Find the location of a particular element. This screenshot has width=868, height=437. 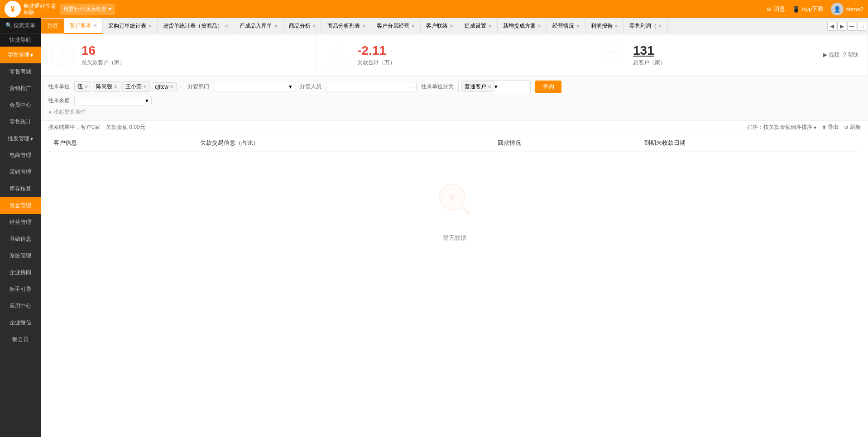

app-download-link: 📱 App下载 is located at coordinates (808, 9).